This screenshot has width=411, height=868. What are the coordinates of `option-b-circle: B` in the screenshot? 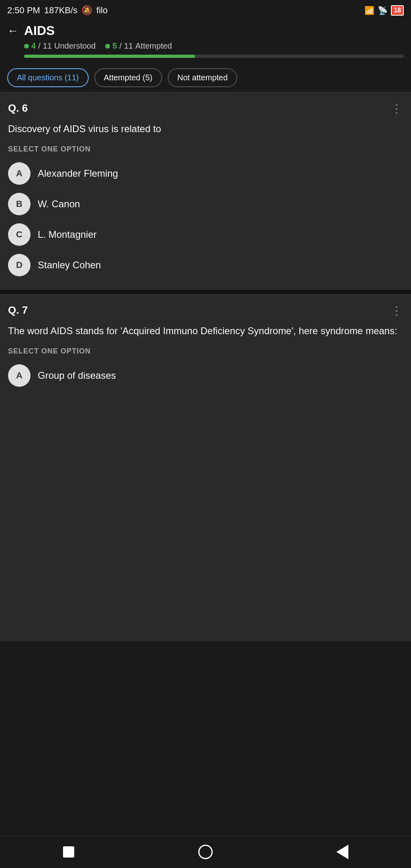 It's located at (19, 204).